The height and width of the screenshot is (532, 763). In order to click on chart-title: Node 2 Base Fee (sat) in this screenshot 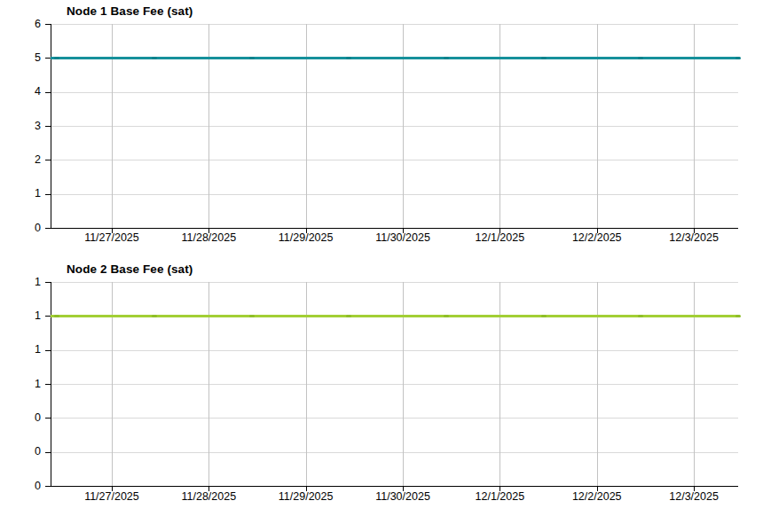, I will do `click(130, 270)`.